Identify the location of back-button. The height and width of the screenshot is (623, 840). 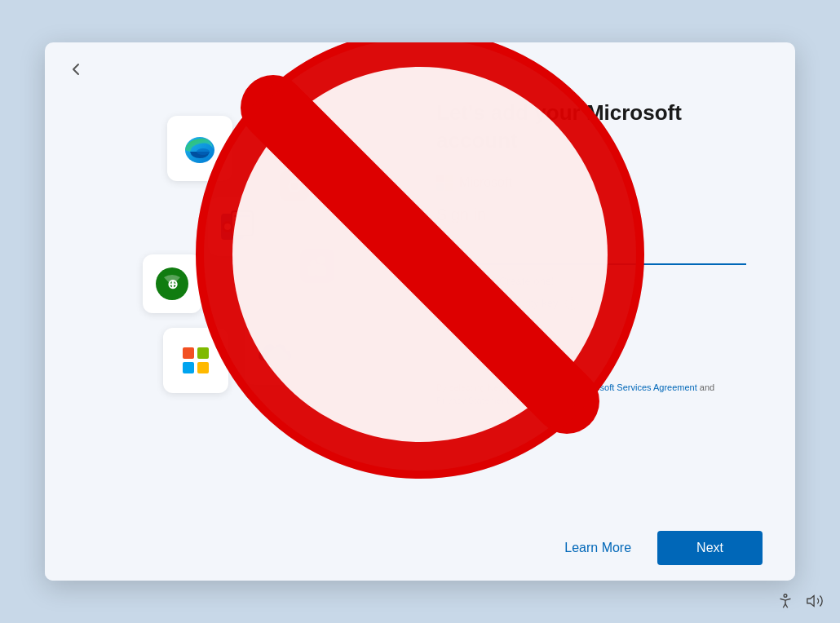
(77, 72).